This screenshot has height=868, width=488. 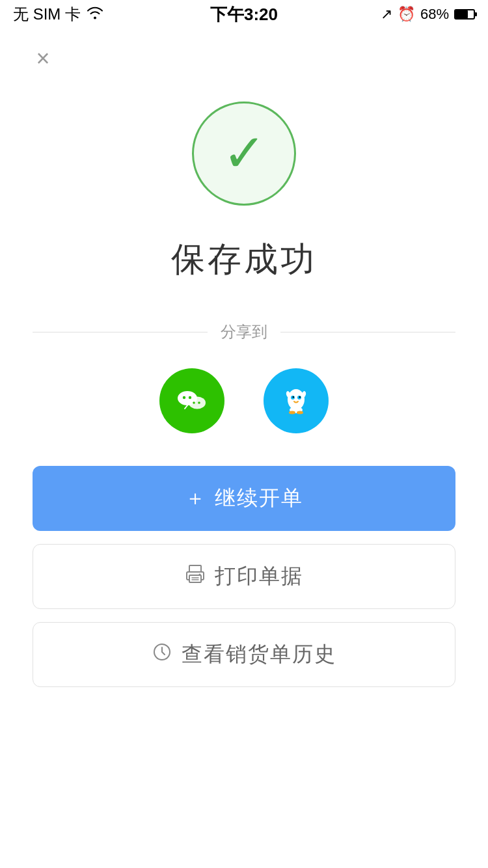 What do you see at coordinates (244, 576) in the screenshot?
I see `print-button: 打印单据` at bounding box center [244, 576].